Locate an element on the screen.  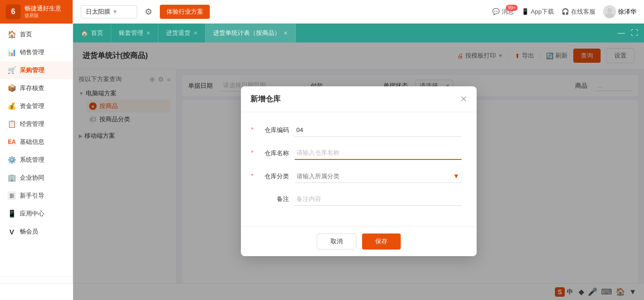
topbar: 日太阳膜 ▼ ⚙ 体验行业方案 💬 消息 99+ 📱 App下载 🎧 在线客服 is located at coordinates (358, 12).